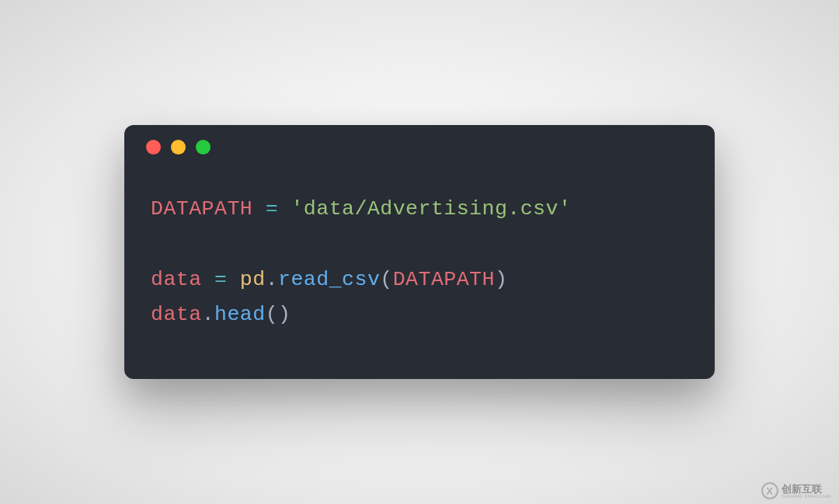  What do you see at coordinates (796, 491) in the screenshot?
I see `watermark: X 创新互联 CHUANG XINHULIAN` at bounding box center [796, 491].